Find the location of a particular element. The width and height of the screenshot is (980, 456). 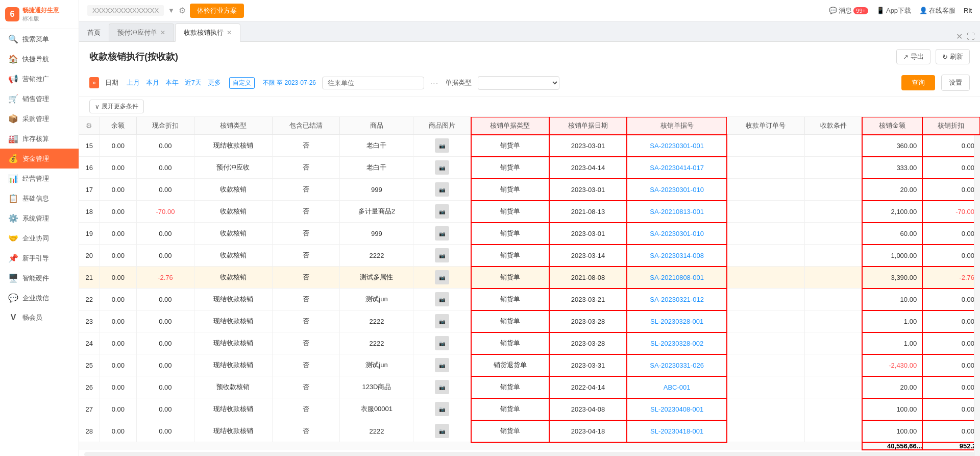

cell-verify-discount: -70.00 is located at coordinates (951, 211).